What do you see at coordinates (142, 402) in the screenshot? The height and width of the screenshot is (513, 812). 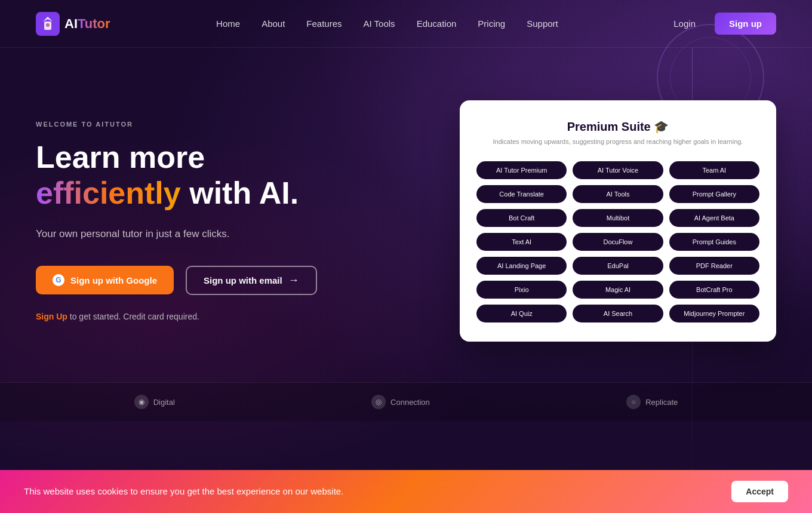 I see `footer-brand-icon-1: ◉` at bounding box center [142, 402].